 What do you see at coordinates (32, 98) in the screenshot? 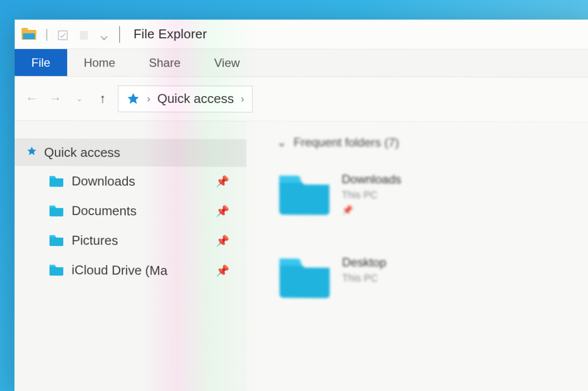
I see `nav-back-icon: ←` at bounding box center [32, 98].